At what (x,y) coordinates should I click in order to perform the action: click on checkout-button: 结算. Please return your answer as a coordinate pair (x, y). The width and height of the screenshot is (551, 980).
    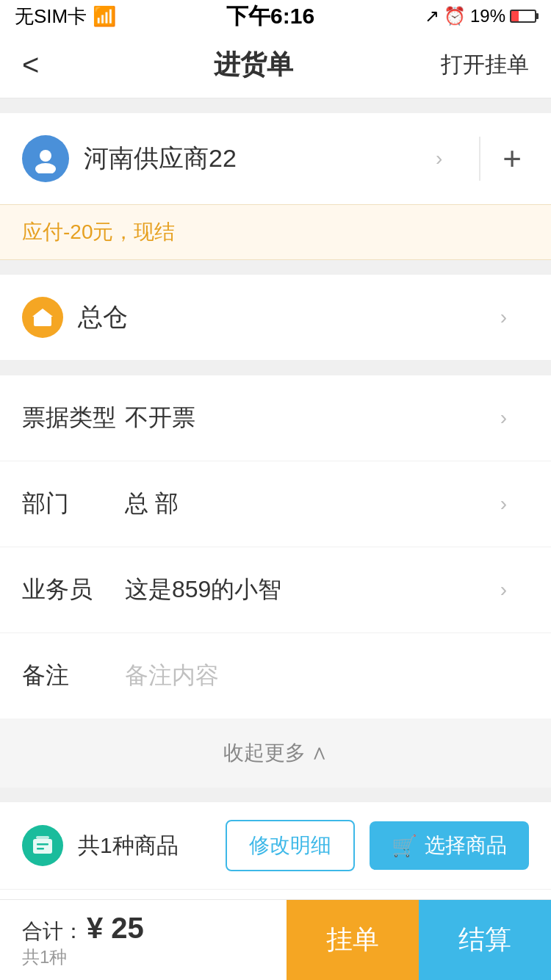
    Looking at the image, I should click on (485, 940).